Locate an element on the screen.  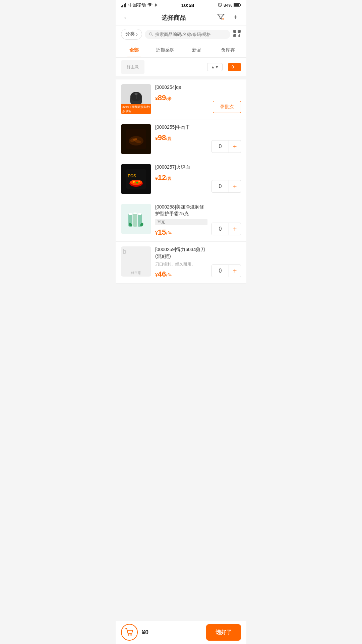
total-price: ¥0 is located at coordinates (172, 632).